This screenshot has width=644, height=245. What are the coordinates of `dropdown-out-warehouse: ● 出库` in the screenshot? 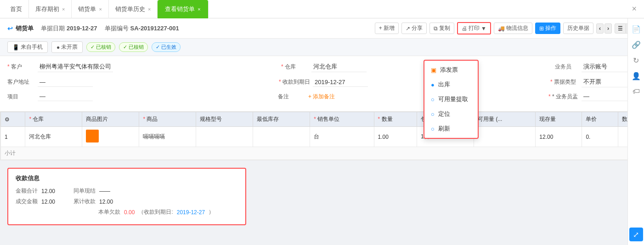 It's located at (451, 85).